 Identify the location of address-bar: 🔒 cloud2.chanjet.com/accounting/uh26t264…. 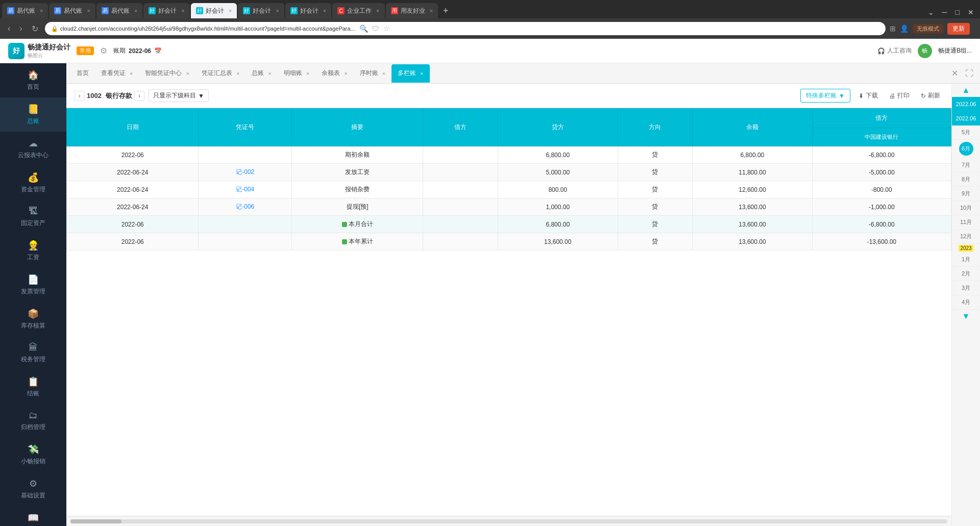
(465, 29).